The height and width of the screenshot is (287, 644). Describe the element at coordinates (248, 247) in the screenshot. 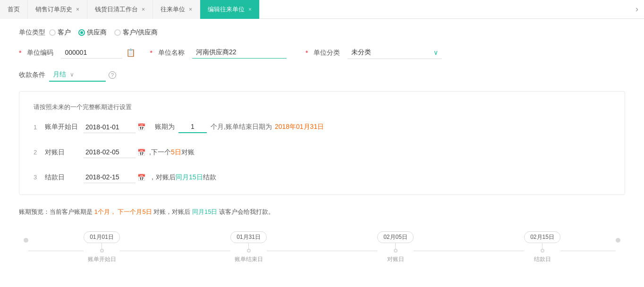

I see `timeline-segment-2: 01月31日 账单结束日` at that location.